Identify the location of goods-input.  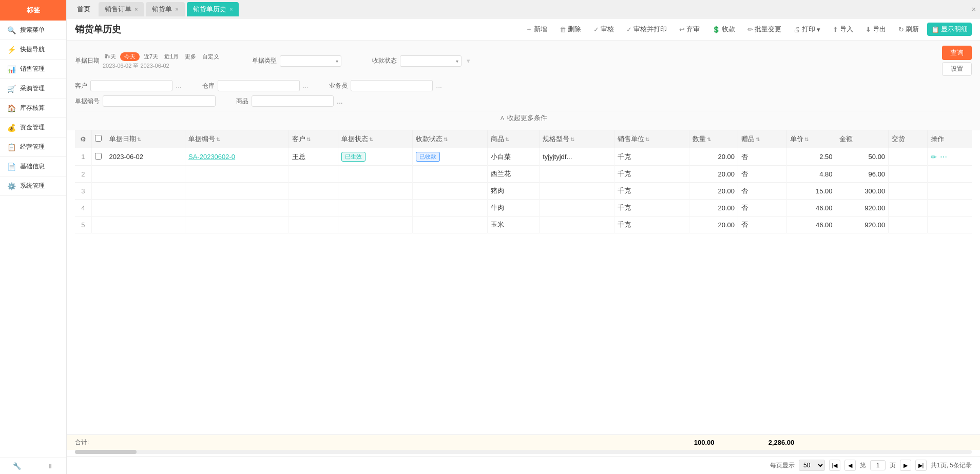
(293, 101).